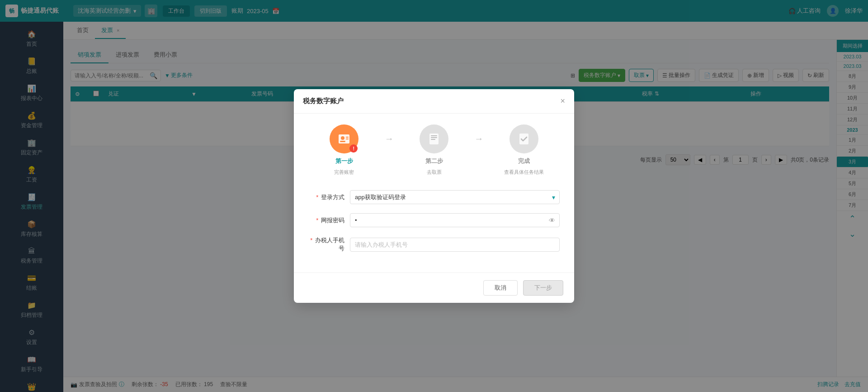  Describe the element at coordinates (562, 101) in the screenshot. I see `modal-close-button: ×` at that location.